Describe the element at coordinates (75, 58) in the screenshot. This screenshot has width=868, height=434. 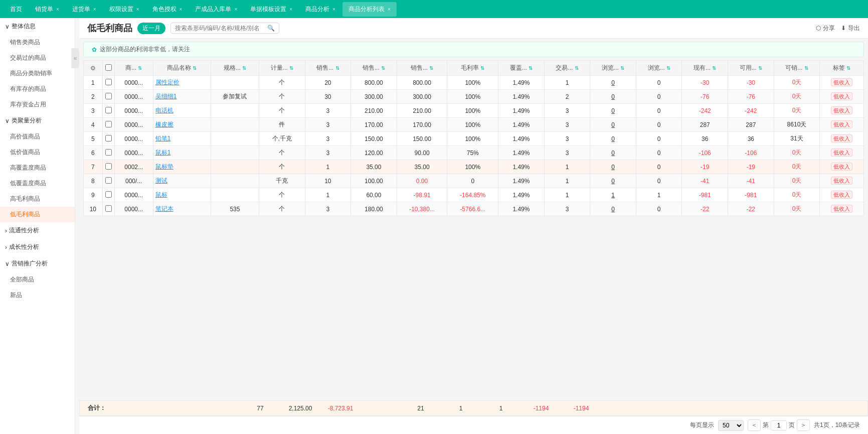
I see `sidebar-collapse-button: «` at that location.